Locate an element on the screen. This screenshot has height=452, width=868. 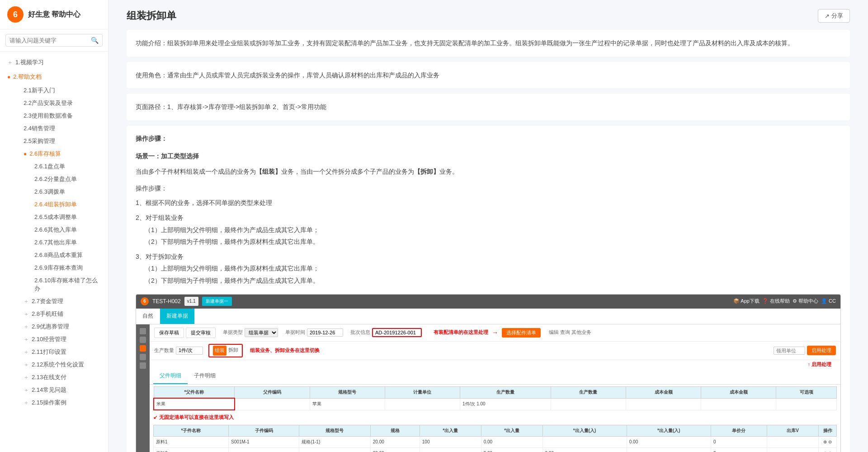
collapse-icon: ● is located at coordinates (9, 77).